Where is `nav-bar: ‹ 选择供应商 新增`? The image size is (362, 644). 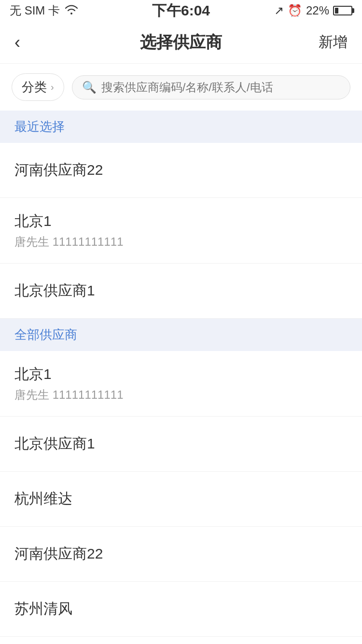 nav-bar: ‹ 选择供应商 新增 is located at coordinates (181, 42).